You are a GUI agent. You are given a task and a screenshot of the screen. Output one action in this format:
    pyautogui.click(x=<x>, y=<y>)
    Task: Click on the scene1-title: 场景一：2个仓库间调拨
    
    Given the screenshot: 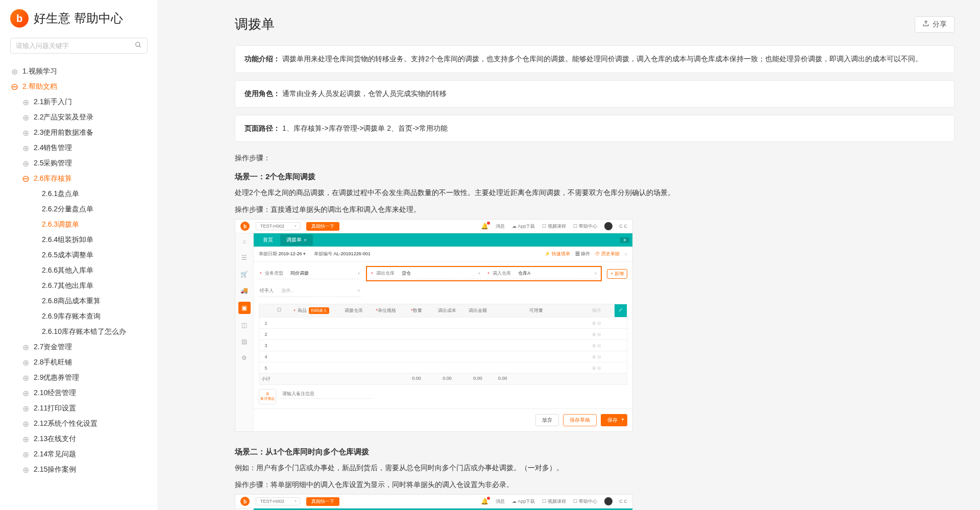 What is the action you would take?
    pyautogui.click(x=595, y=177)
    